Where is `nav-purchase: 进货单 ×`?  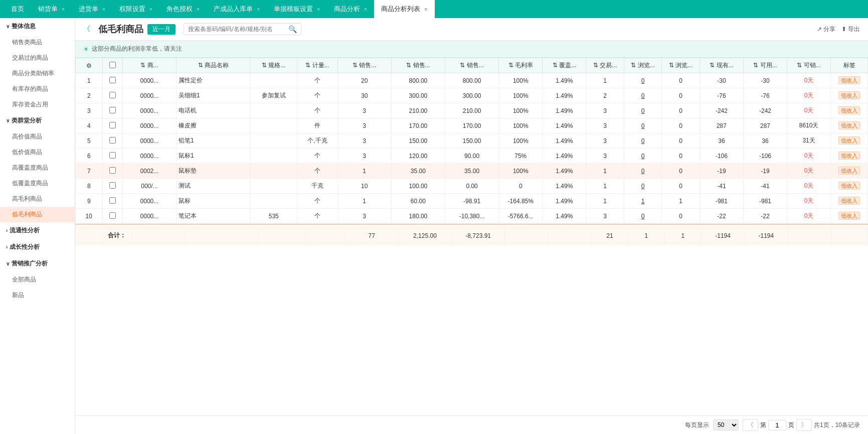 nav-purchase: 进货单 × is located at coordinates (92, 9).